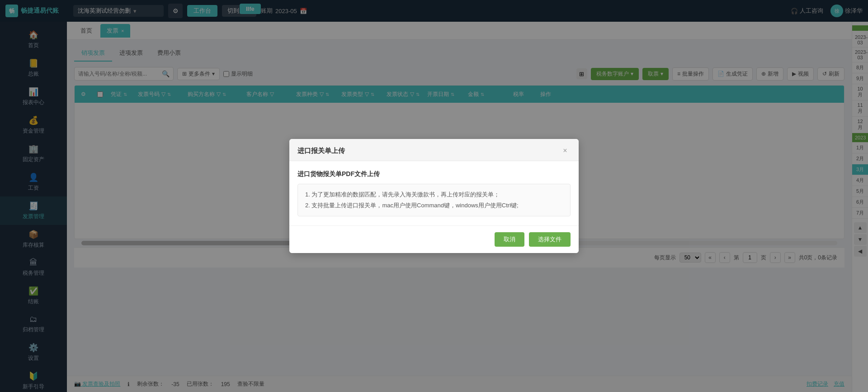 Image resolution: width=868 pixels, height=392 pixels. I want to click on info-item-1-text: 1. 为了更加精准的数据匹配，请先录入海关缴款书，再上传对应的报关单；, so click(402, 195).